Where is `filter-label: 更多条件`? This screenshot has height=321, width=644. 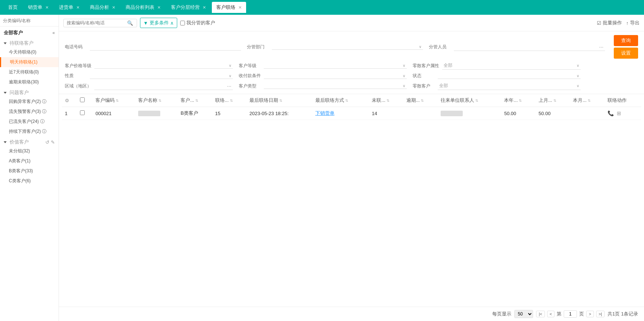 filter-label: 更多条件 is located at coordinates (159, 23).